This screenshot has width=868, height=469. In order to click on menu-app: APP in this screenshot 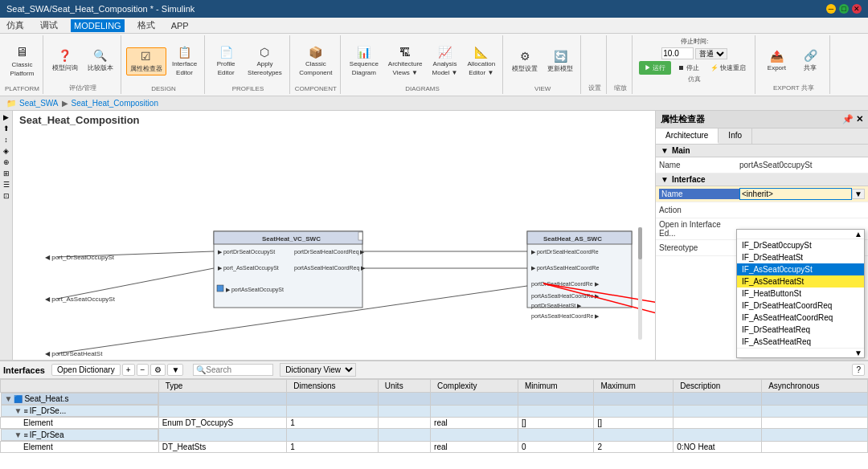, I will do `click(180, 26)`.